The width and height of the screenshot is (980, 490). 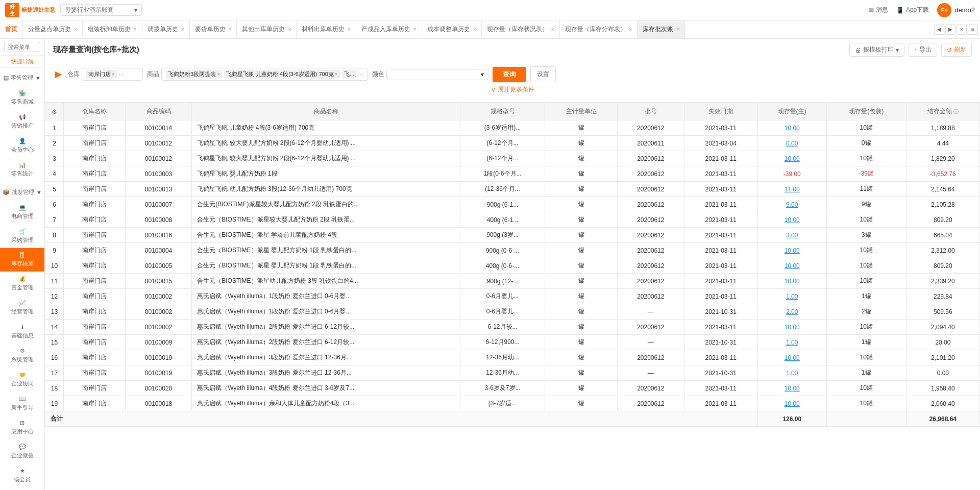 What do you see at coordinates (22, 260) in the screenshot?
I see `sidebar-item-inventory: 🗄 库存核算` at bounding box center [22, 260].